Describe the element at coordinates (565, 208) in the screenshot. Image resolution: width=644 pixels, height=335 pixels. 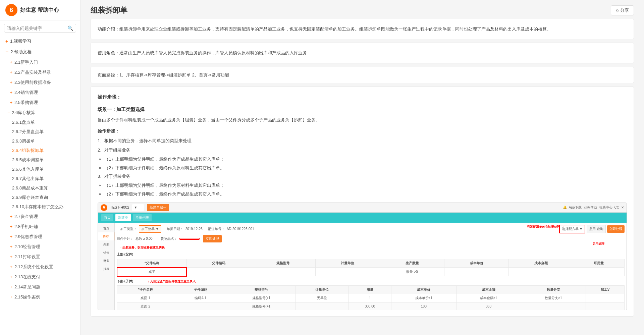
I see `ss-bell-icon: 🔔` at that location.